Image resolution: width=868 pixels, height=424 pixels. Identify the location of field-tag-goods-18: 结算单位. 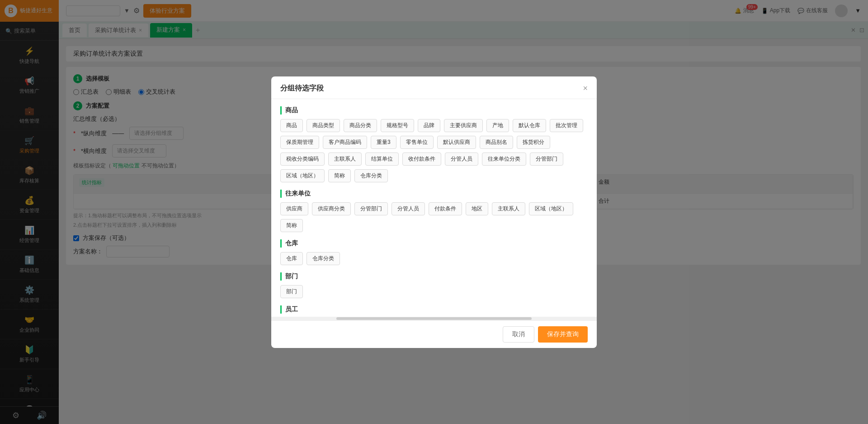
(382, 159).